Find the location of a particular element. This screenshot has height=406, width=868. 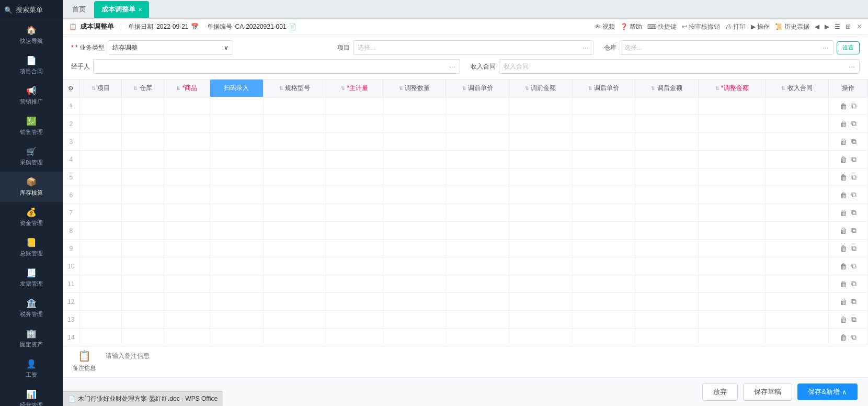

action-view: 👁 视频 is located at coordinates (604, 27).